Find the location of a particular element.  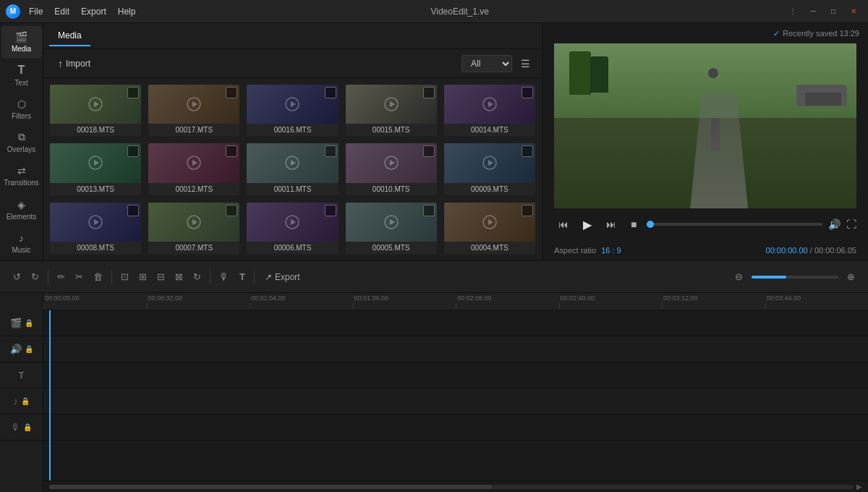

overlays-icon: ⧉ is located at coordinates (22, 137).